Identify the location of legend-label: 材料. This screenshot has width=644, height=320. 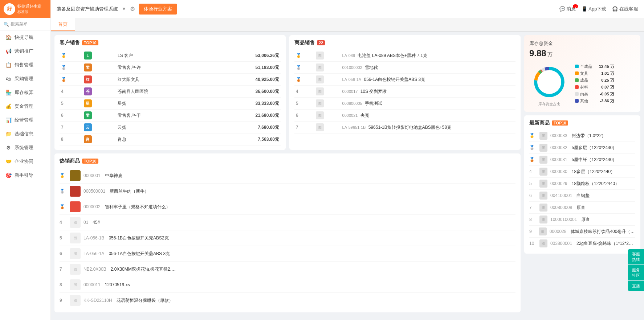
(587, 87).